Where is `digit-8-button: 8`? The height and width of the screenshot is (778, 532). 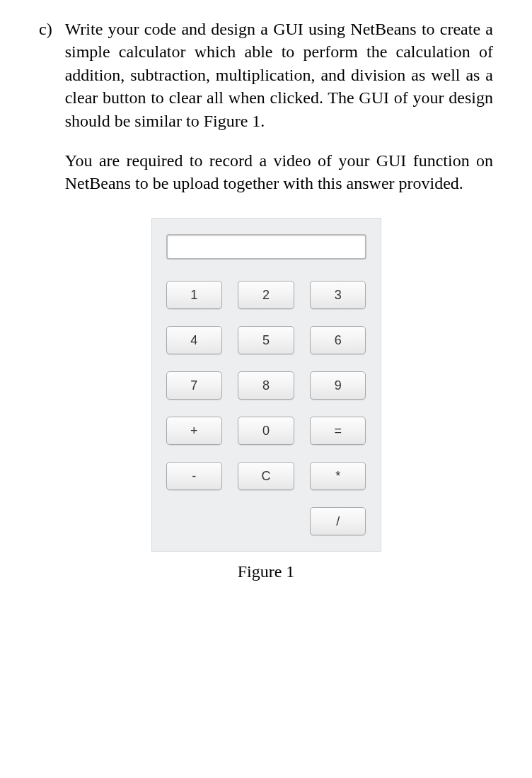
digit-8-button: 8 is located at coordinates (266, 385).